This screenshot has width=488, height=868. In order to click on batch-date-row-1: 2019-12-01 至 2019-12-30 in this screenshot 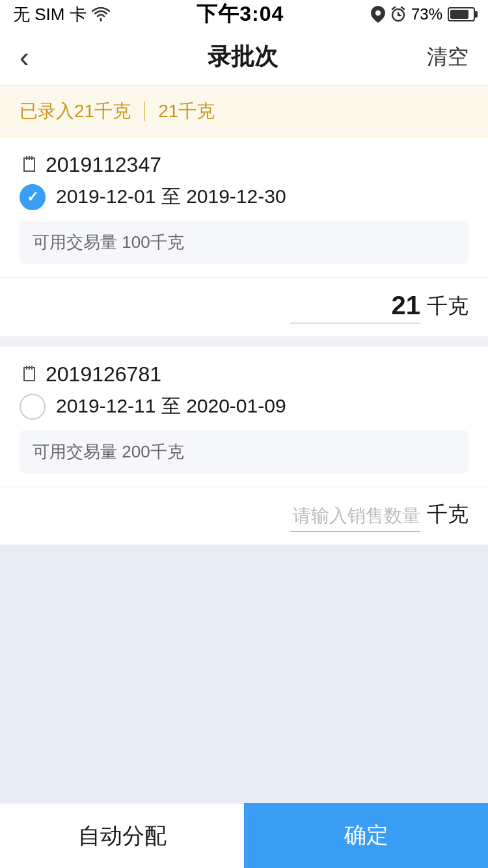, I will do `click(244, 197)`.